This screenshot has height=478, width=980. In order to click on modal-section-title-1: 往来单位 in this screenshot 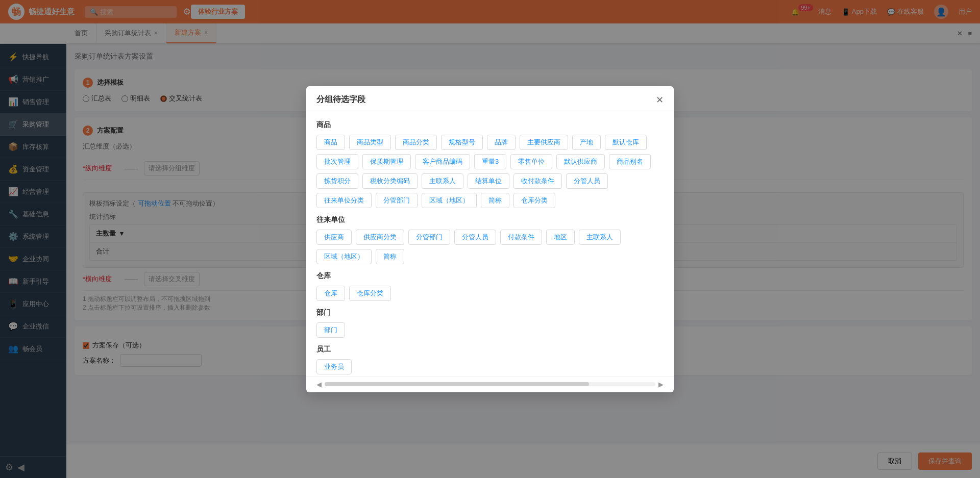, I will do `click(490, 220)`.